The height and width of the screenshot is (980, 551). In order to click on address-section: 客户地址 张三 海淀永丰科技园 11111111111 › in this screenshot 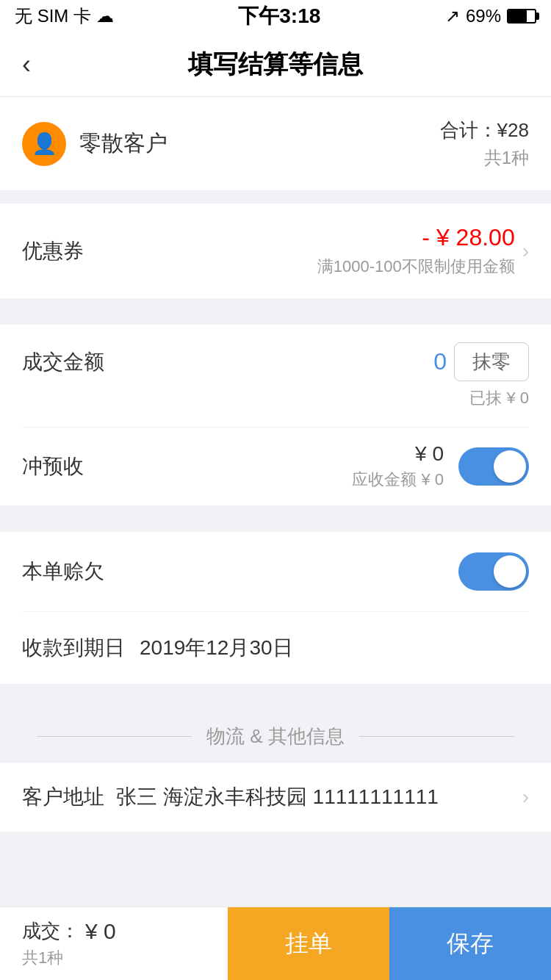, I will do `click(276, 797)`.